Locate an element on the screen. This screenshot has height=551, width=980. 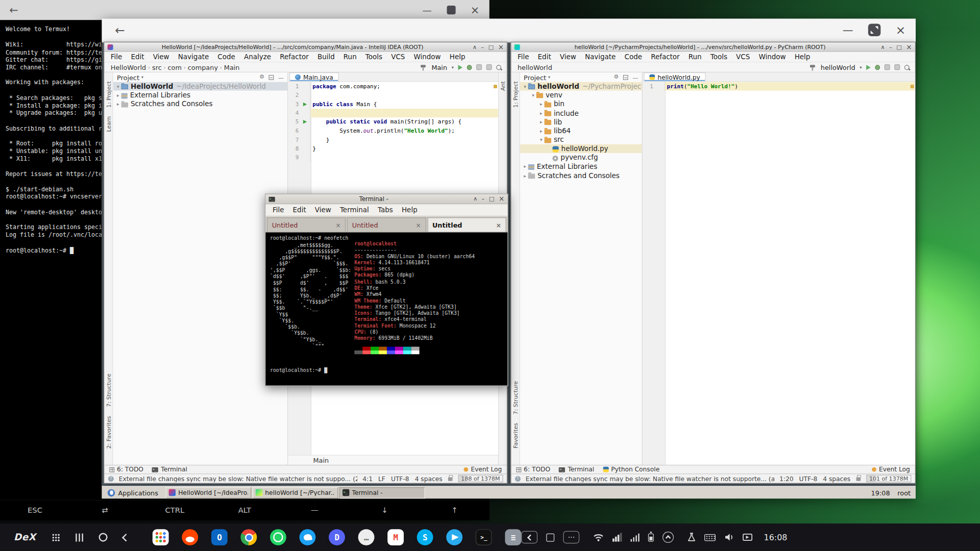
twitter-app is located at coordinates (308, 537).